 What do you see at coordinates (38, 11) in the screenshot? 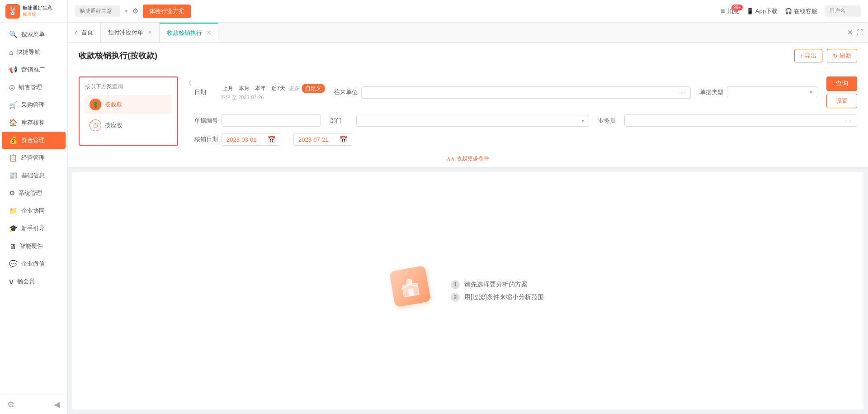
I see `logo-text: 畅捷通好生意 标准版` at bounding box center [38, 11].